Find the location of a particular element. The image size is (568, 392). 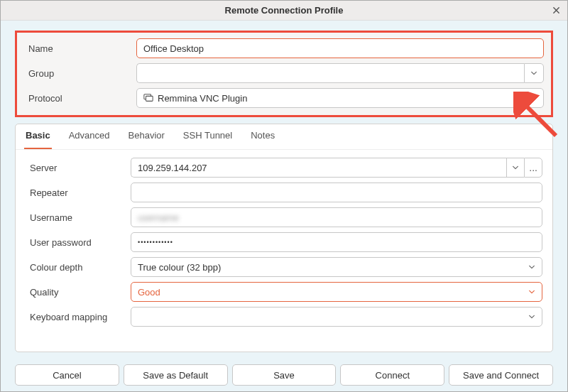

save-connect-button: Save and Connect is located at coordinates (501, 375).